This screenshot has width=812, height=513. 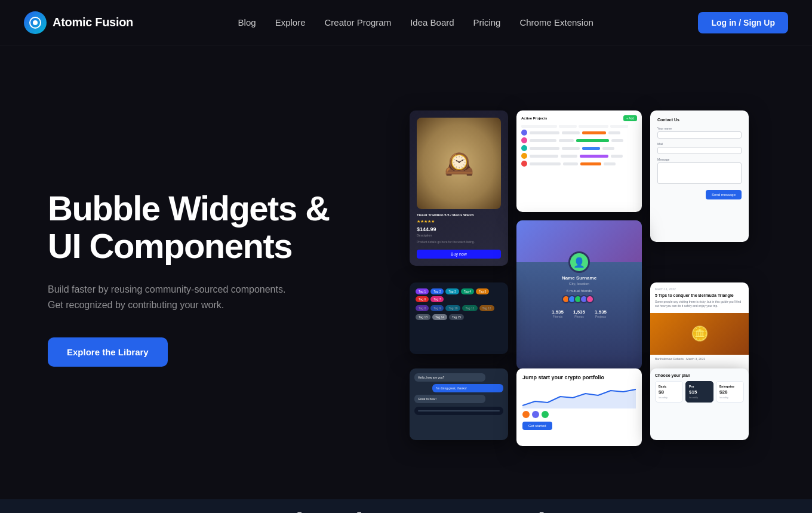 I want to click on profile-cover-image: 👤, so click(x=579, y=241).